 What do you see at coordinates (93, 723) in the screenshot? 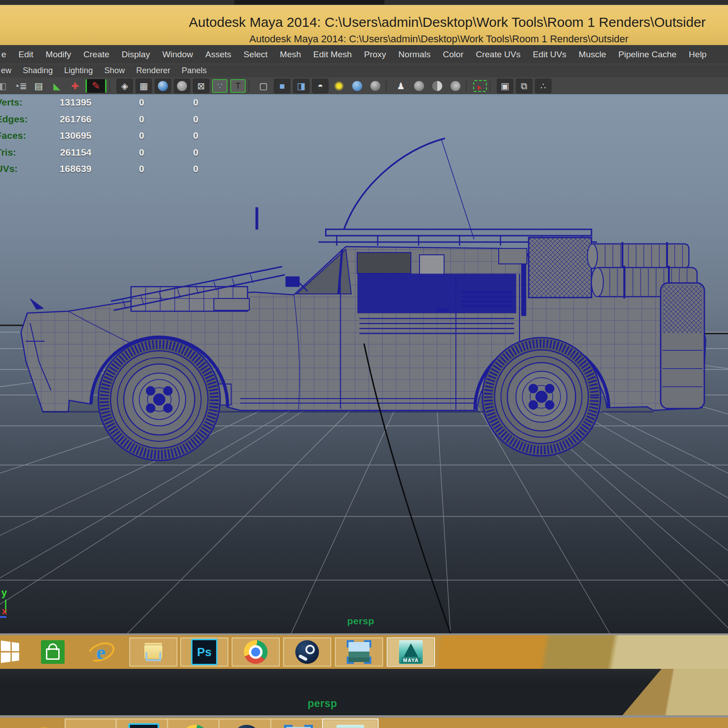
I see `inner-file-explorer-app` at bounding box center [93, 723].